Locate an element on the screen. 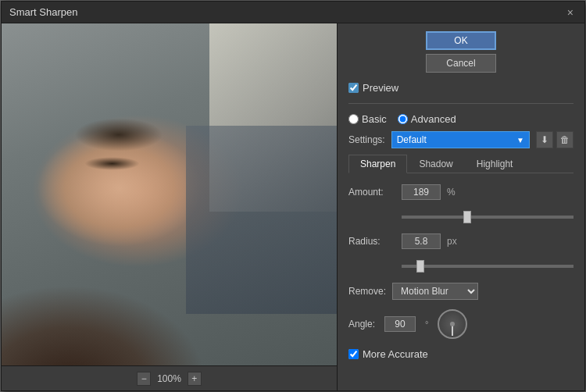 The width and height of the screenshot is (586, 392). mode-radio-row: Basic Advanced is located at coordinates (461, 119).